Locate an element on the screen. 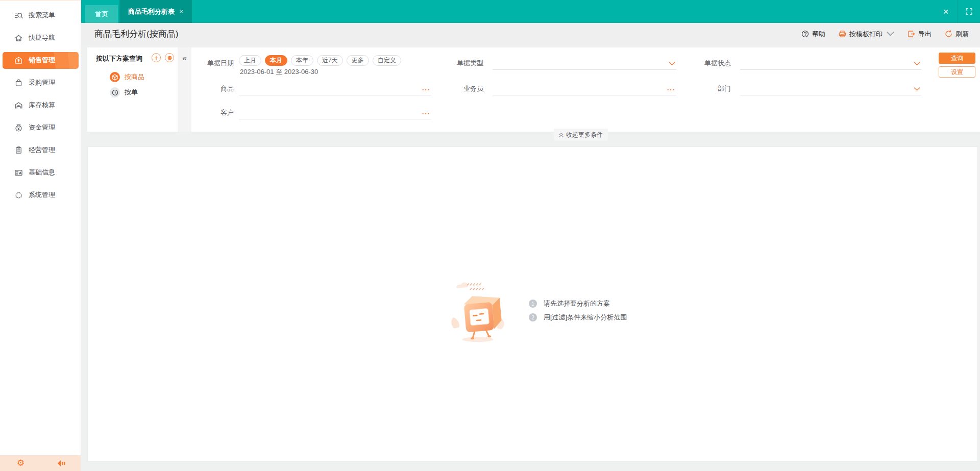  printer-icon is located at coordinates (842, 34).